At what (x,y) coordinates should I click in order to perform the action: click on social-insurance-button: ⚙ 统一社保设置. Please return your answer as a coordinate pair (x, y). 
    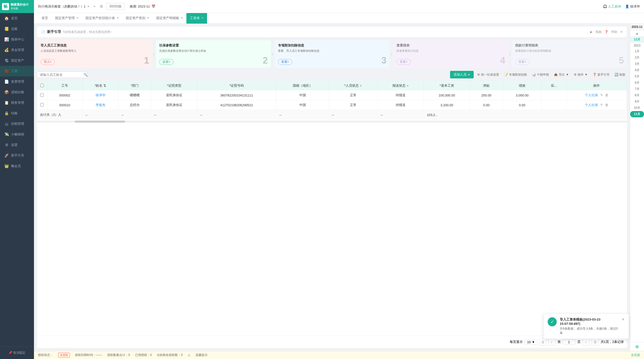
    Looking at the image, I should click on (488, 75).